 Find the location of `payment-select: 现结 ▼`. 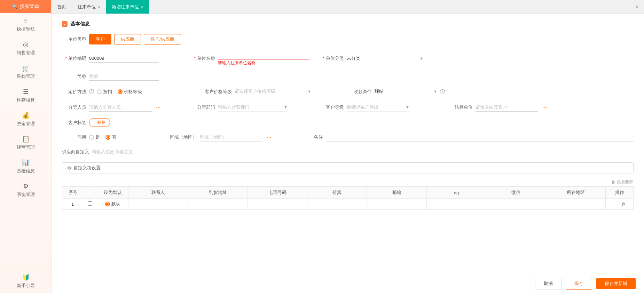

payment-select: 现结 ▼ is located at coordinates (406, 92).